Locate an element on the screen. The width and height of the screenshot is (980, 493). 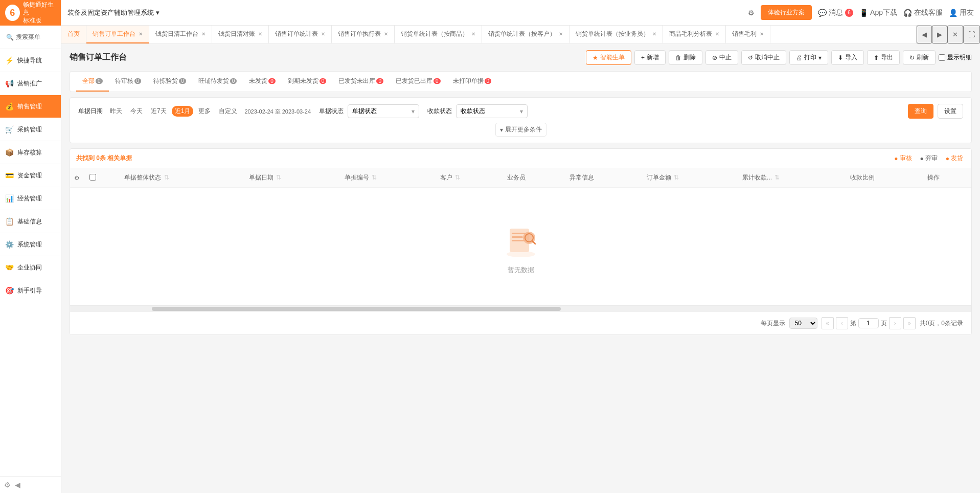
refresh-button: ↻ 刷新 is located at coordinates (919, 57).